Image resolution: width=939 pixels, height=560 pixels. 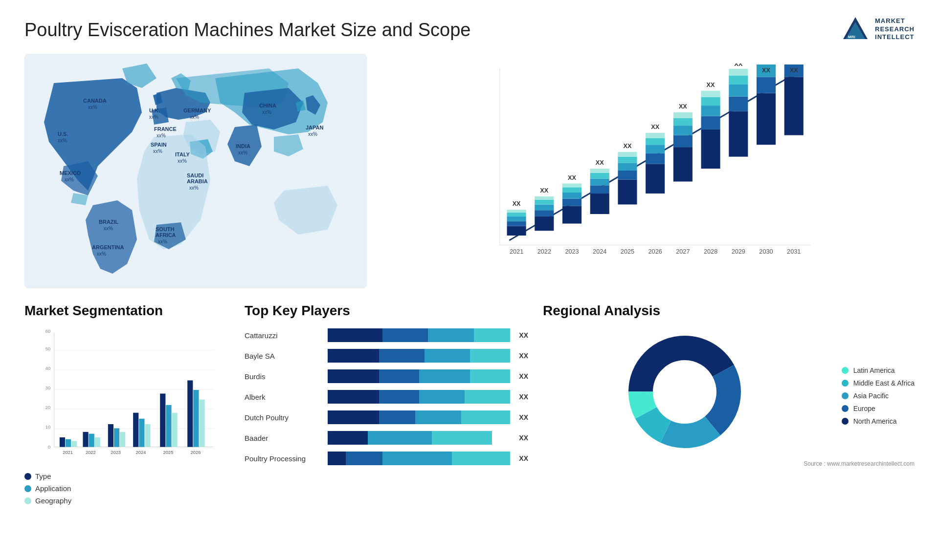 What do you see at coordinates (28, 501) in the screenshot?
I see `geography-dot` at bounding box center [28, 501].